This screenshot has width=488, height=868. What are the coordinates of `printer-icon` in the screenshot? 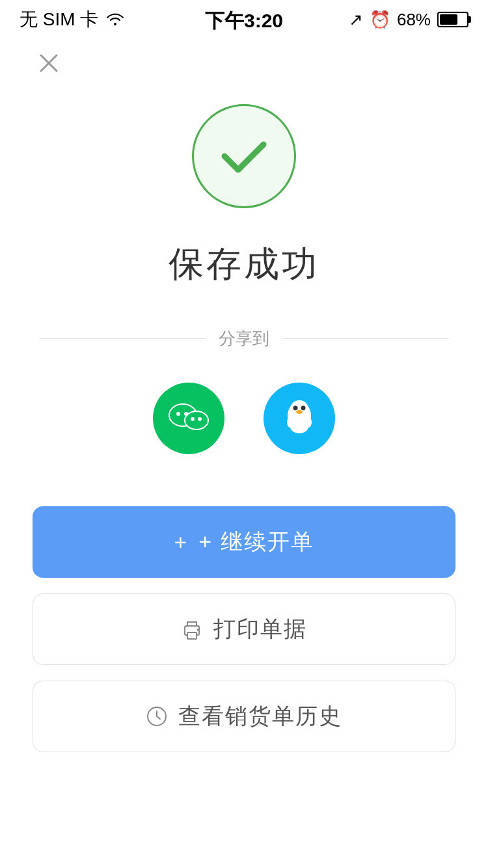 It's located at (192, 629).